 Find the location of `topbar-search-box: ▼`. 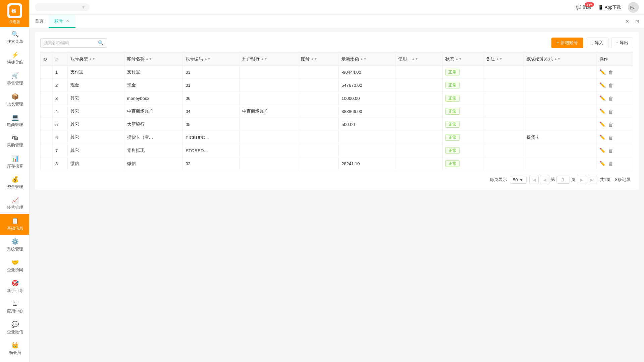

topbar-search-box: ▼ is located at coordinates (62, 7).